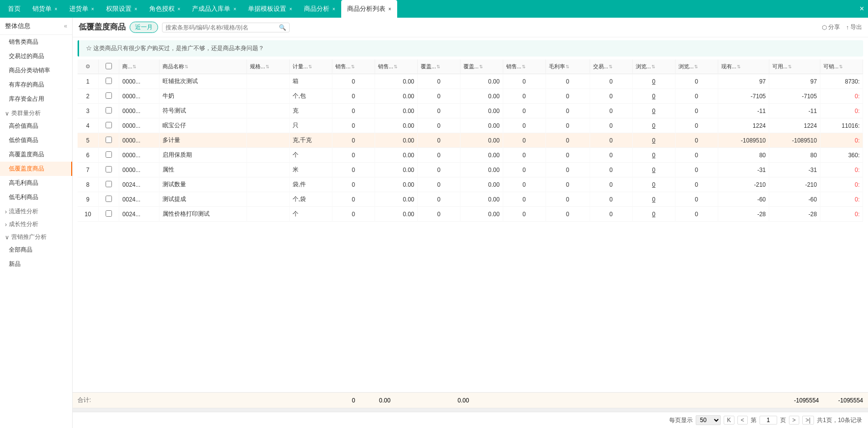  Describe the element at coordinates (66, 26) in the screenshot. I see `collapse-sidebar-btn: «` at that location.